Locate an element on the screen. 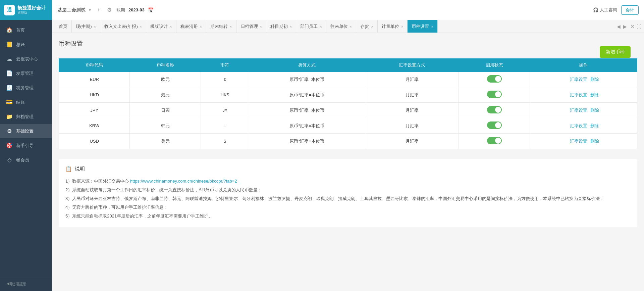 The height and width of the screenshot is (291, 644). sidebar-item-ledger: 📒 总账 is located at coordinates (26, 44).